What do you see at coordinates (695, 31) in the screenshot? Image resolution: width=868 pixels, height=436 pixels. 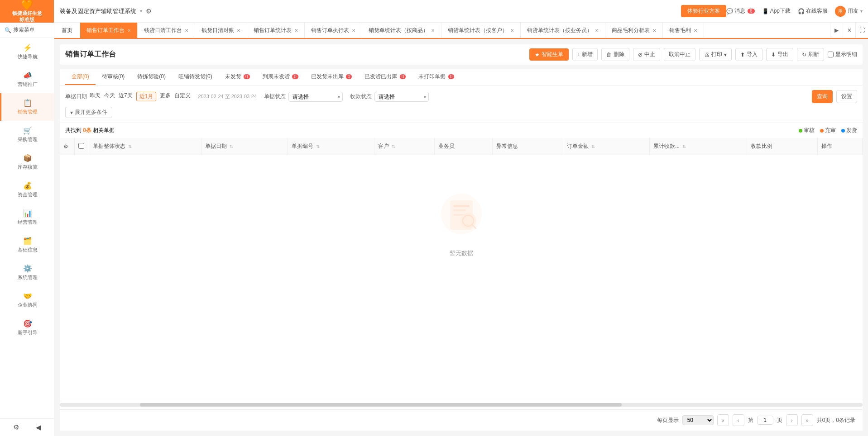 I see `tab-sales-profit-close: ✕` at bounding box center [695, 31].